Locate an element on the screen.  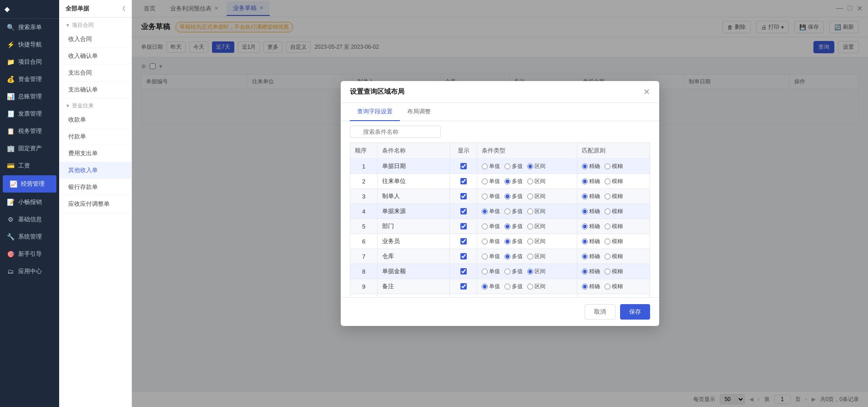
sidebar-item-ledger: 📊 总账管理 is located at coordinates (30, 97).